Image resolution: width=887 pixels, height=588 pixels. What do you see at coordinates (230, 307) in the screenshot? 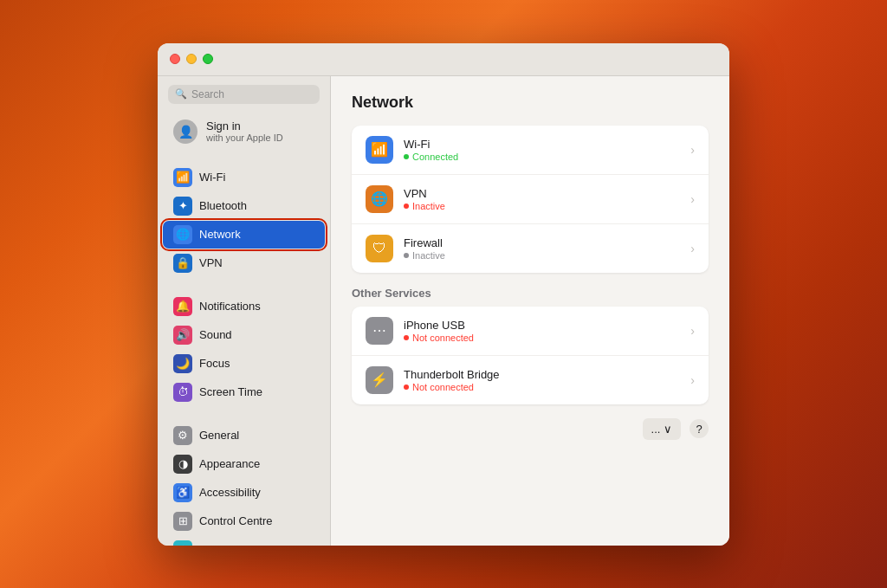
I see `sidebar-label-notifications: Notifications` at bounding box center [230, 307].